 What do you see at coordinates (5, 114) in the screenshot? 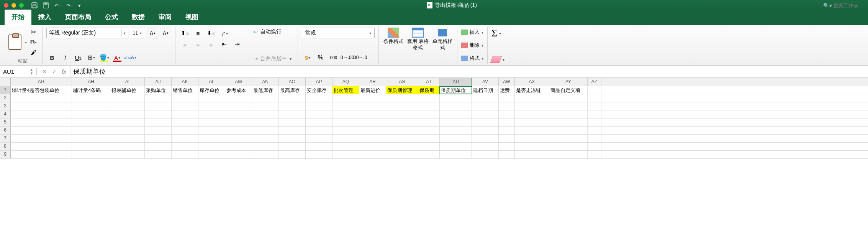
I see `row-header-4: 4` at bounding box center [5, 114].